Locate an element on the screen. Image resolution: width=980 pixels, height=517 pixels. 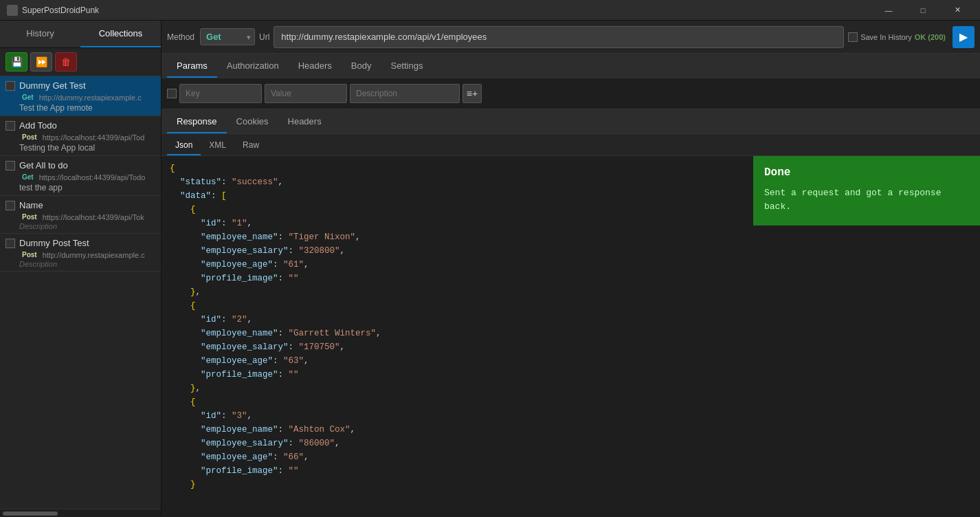
tab-json: Json is located at coordinates (184, 146).